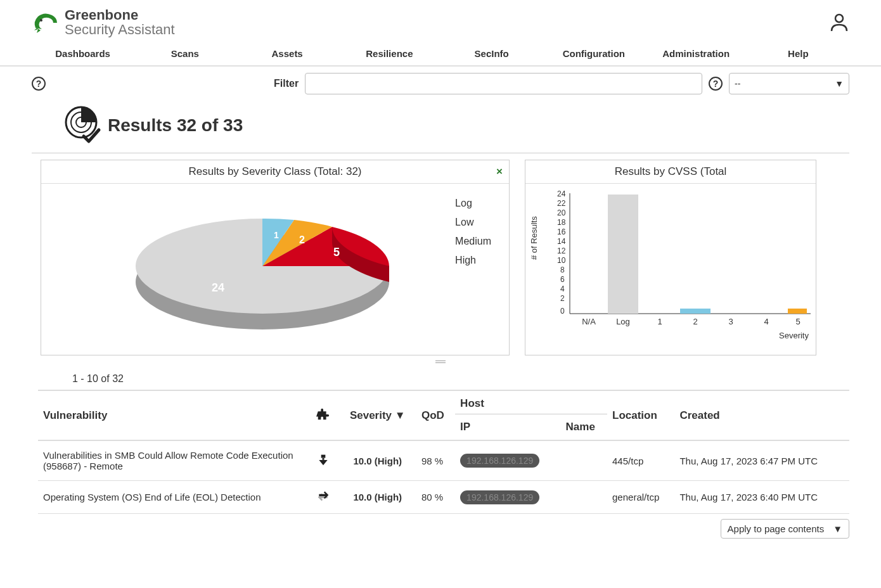  What do you see at coordinates (508, 428) in the screenshot?
I see `col-ip: IP` at bounding box center [508, 428].